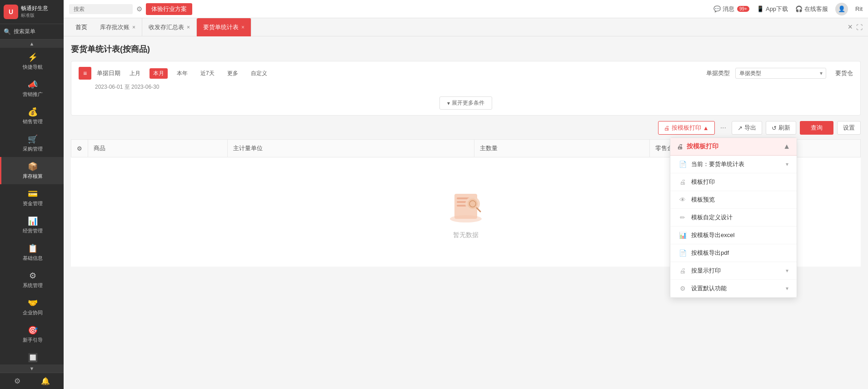 The width and height of the screenshot is (868, 389). What do you see at coordinates (158, 148) in the screenshot?
I see `table-col-product: 商品` at bounding box center [158, 148].